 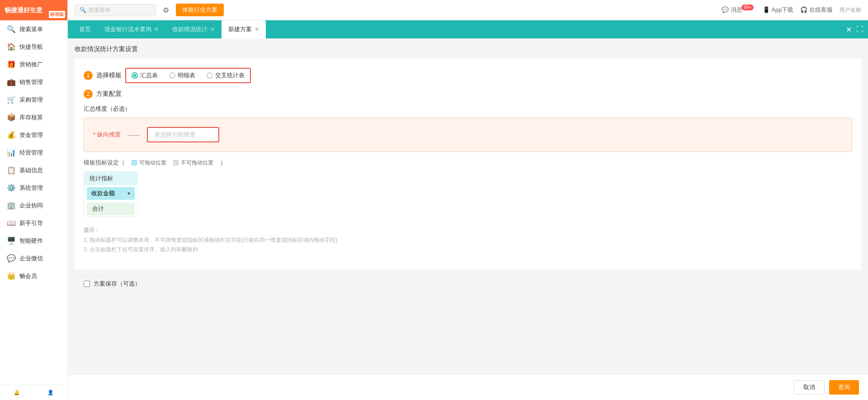 What do you see at coordinates (31, 65) in the screenshot?
I see `sidebar-item-label: 营销推广` at bounding box center [31, 65].